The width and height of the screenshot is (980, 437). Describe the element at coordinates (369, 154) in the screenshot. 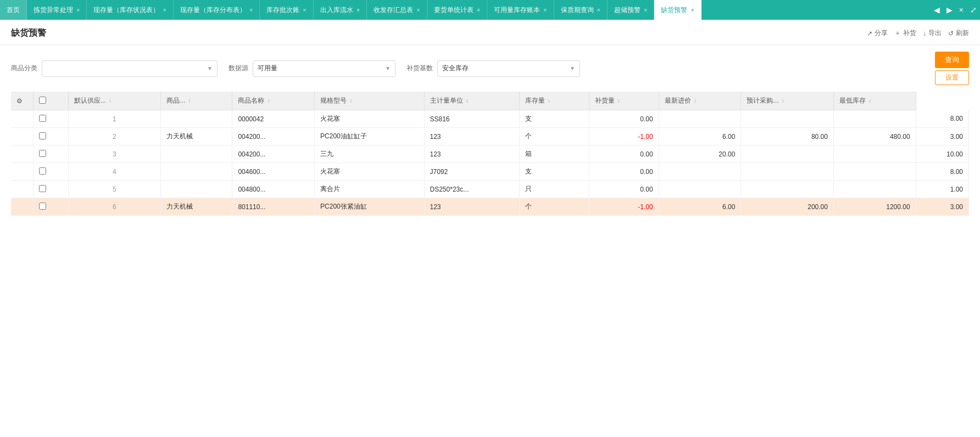

I see `row-goods-name: 三九` at that location.